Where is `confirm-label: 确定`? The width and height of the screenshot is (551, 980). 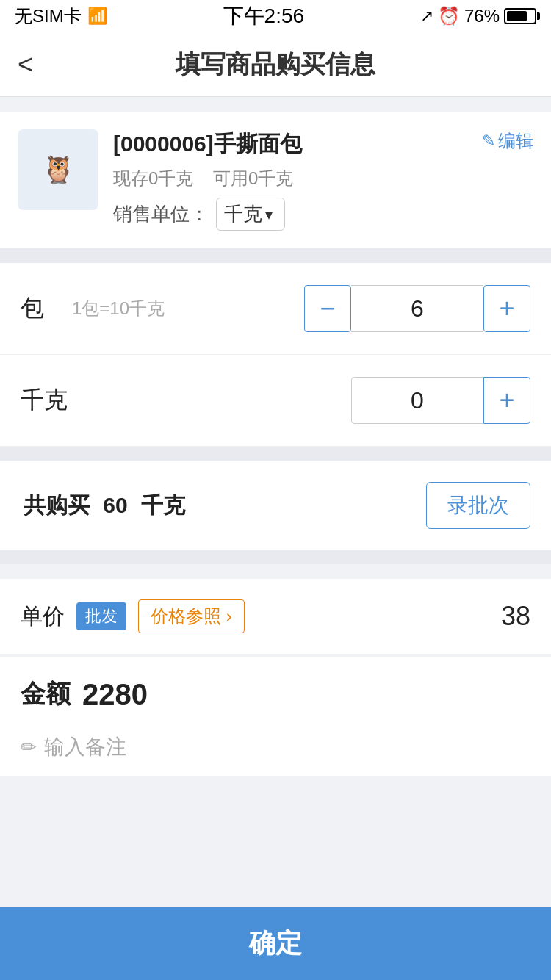 confirm-label: 确定 is located at coordinates (276, 943).